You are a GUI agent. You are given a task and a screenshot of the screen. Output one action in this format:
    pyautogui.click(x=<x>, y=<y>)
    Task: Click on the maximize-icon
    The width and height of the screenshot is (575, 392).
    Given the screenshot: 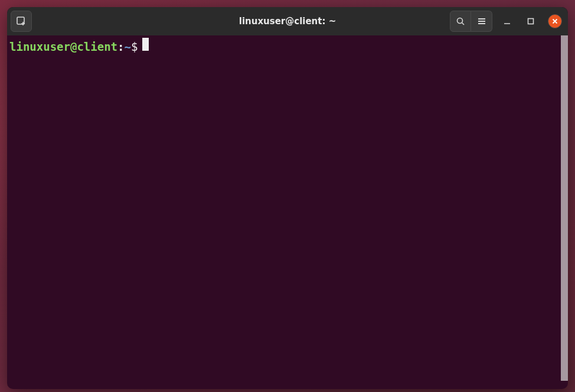 What is the action you would take?
    pyautogui.click(x=531, y=21)
    